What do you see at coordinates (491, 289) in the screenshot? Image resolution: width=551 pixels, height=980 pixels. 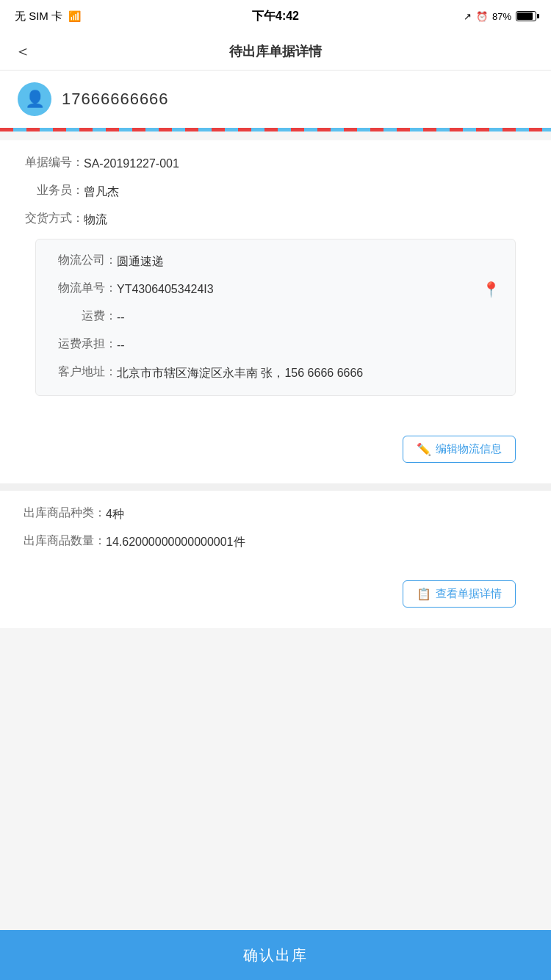 I see `location-track-icon: 📍` at bounding box center [491, 289].